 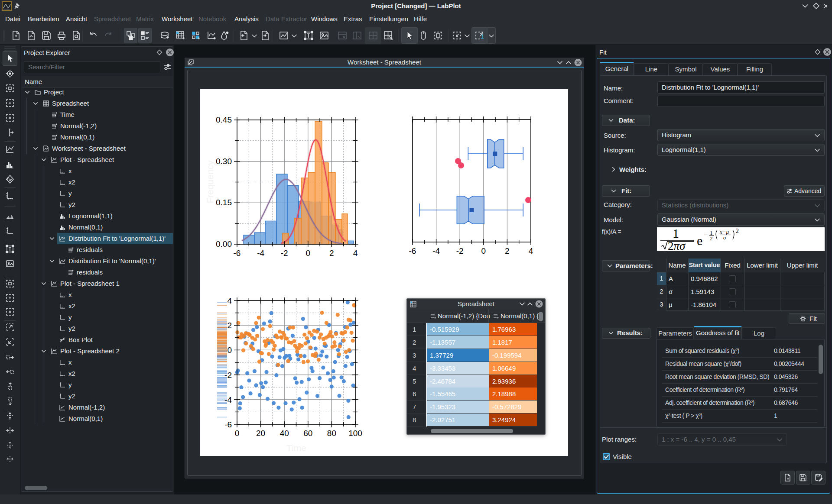 I want to click on svg-text: 40, so click(x=284, y=433).